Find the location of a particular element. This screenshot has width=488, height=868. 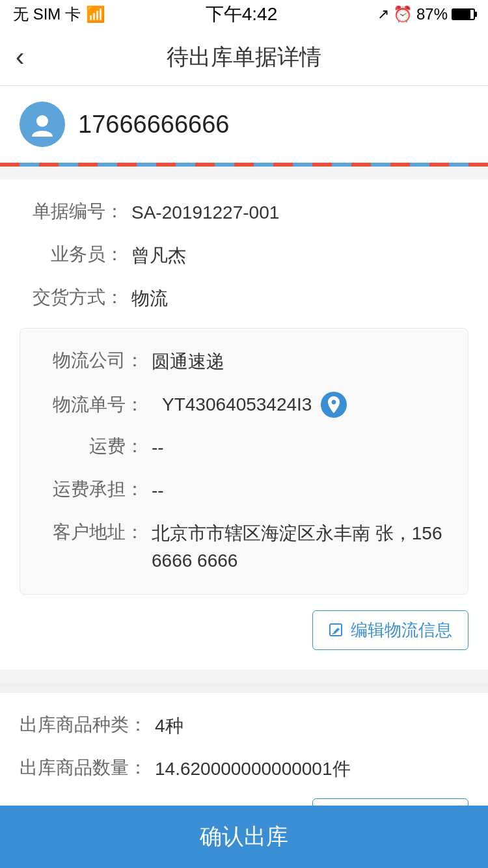

edit-logistics-button: 编辑物流信息 is located at coordinates (390, 630).